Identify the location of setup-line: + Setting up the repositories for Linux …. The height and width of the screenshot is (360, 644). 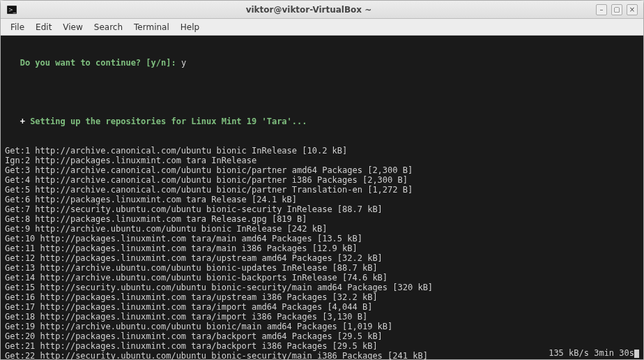
(322, 121).